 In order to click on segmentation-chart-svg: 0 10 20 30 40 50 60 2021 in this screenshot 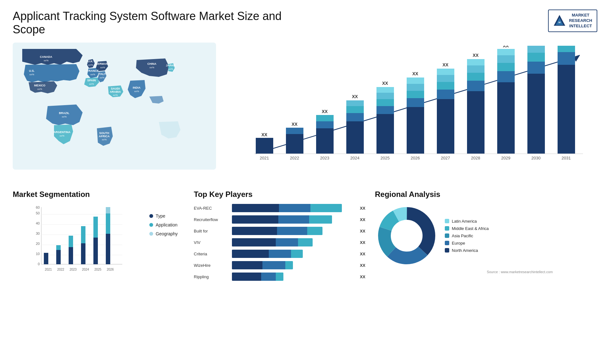, I will do `click(78, 240)`.